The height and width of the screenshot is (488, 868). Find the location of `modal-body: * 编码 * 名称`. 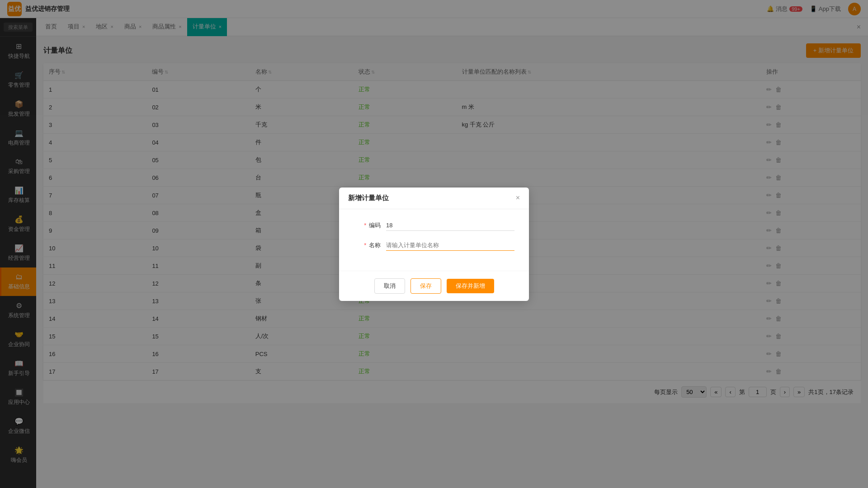

modal-body: * 编码 * 名称 is located at coordinates (434, 240).